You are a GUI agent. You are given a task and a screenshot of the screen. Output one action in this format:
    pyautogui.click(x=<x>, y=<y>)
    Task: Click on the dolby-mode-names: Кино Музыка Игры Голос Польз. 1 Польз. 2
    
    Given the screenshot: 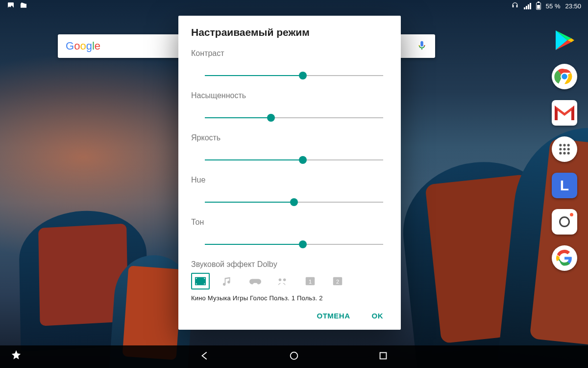 What is the action you would take?
    pyautogui.click(x=290, y=298)
    